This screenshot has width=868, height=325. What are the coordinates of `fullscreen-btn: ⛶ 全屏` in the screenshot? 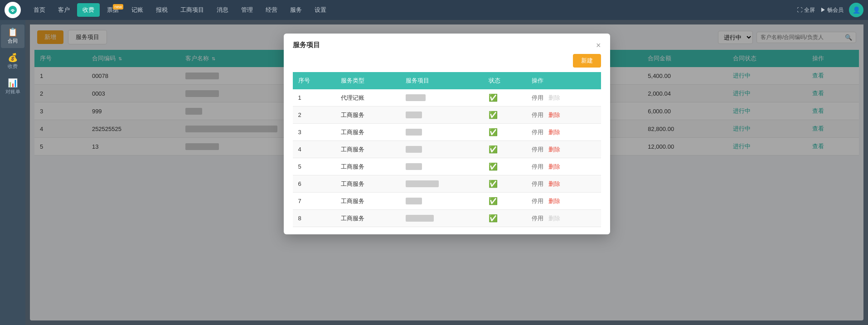 It's located at (806, 10).